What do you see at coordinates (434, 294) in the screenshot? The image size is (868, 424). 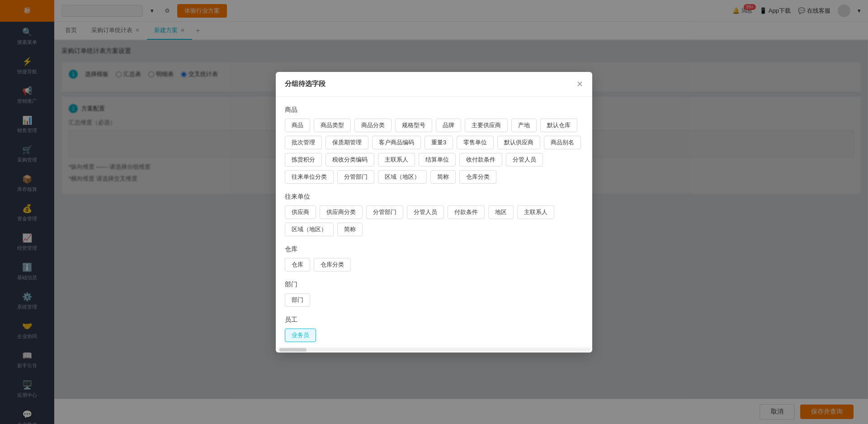 I see `field-section-3: 部门部门` at bounding box center [434, 294].